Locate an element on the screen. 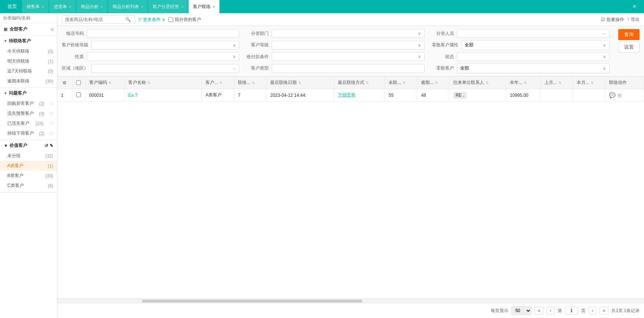 The height and width of the screenshot is (318, 644). per-page-select: 50 20 100 is located at coordinates (521, 311).